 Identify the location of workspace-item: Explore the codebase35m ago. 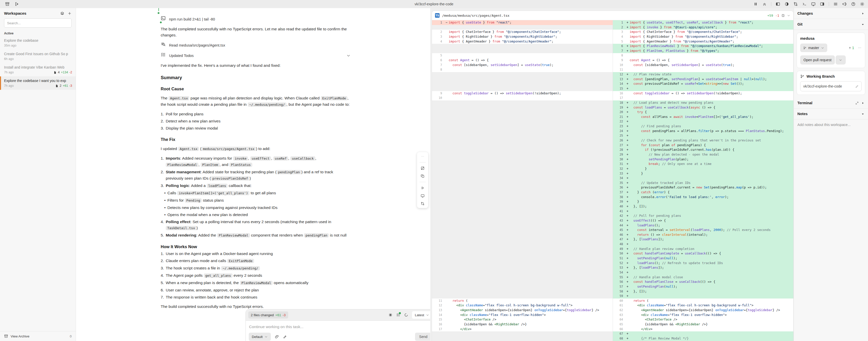
(38, 43).